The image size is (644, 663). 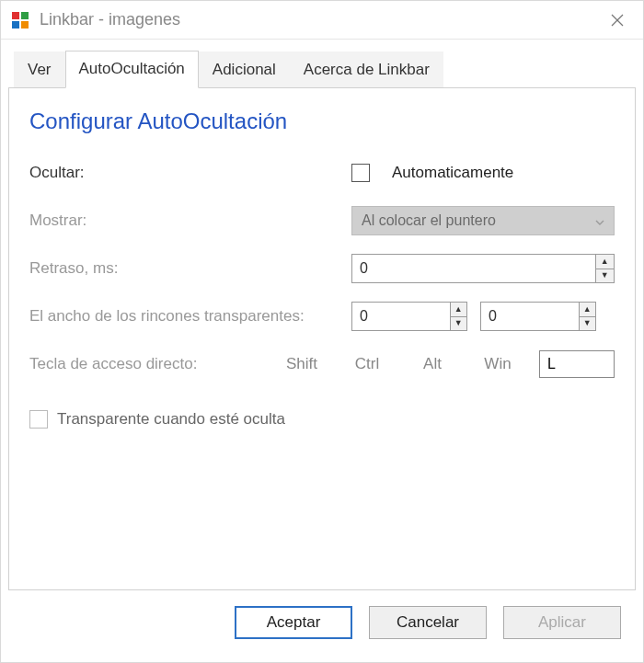 I want to click on mod-win: Win, so click(x=498, y=364).